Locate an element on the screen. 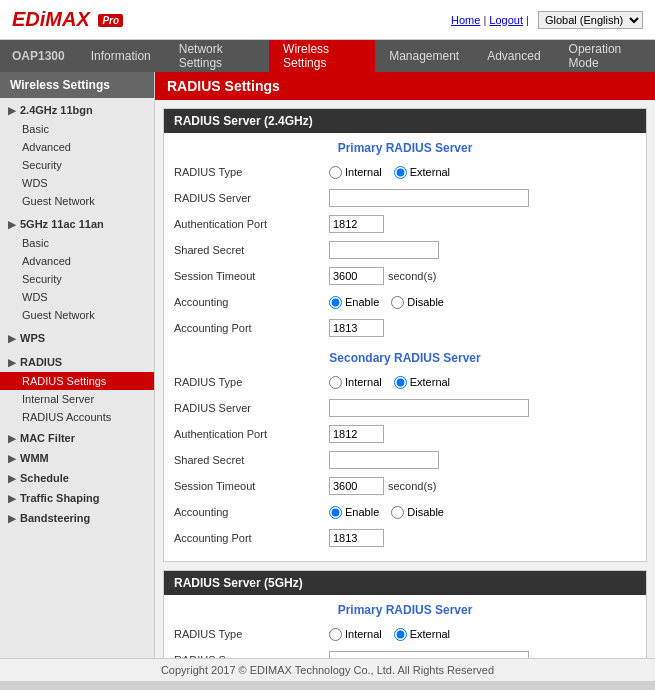 The width and height of the screenshot is (655, 690). radio-internal-p24: Internal is located at coordinates (356, 172).